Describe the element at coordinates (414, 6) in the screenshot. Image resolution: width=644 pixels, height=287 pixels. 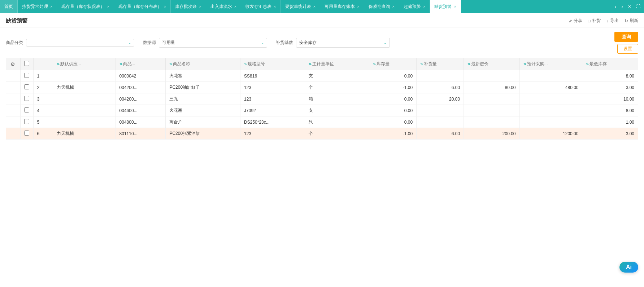
I see `tab-overstock: 超储预警 ×` at that location.